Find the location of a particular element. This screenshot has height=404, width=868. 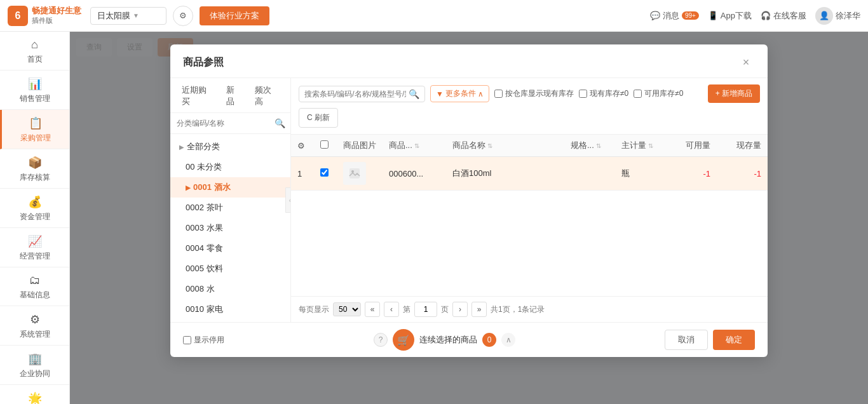

th-img-sort: 商品图片 is located at coordinates (360, 145).